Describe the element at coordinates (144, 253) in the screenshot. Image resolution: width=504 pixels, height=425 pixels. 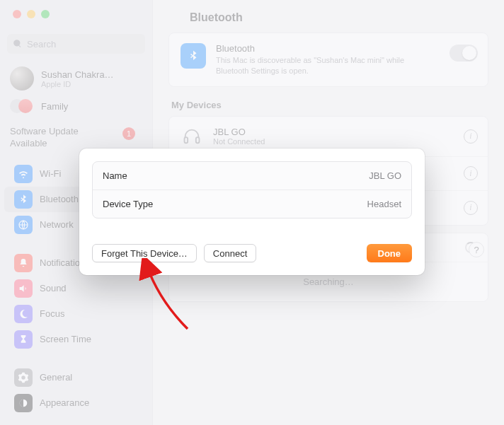
I see `forget-device-button: Forget This Device…` at that location.